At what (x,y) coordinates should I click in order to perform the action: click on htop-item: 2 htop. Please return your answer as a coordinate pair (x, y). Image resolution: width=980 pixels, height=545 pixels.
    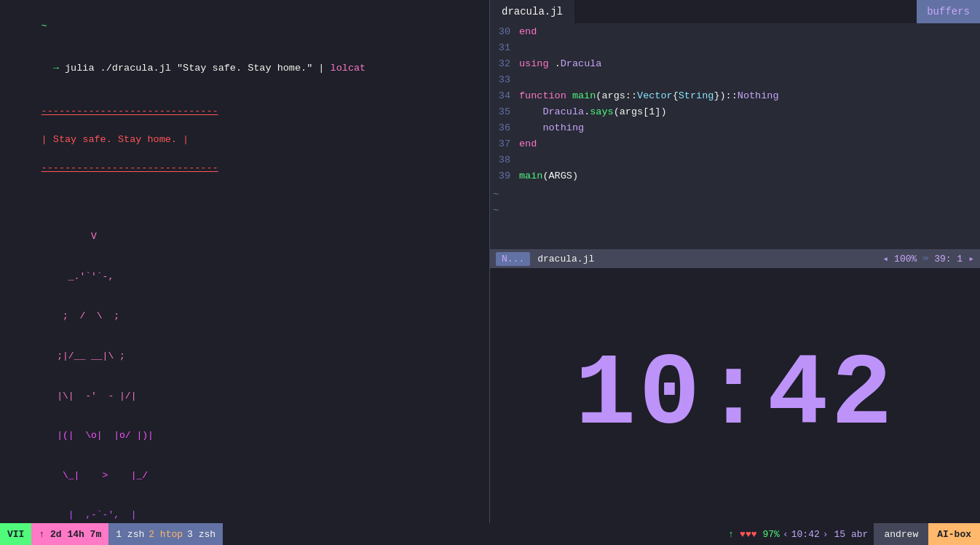
    Looking at the image, I should click on (166, 535).